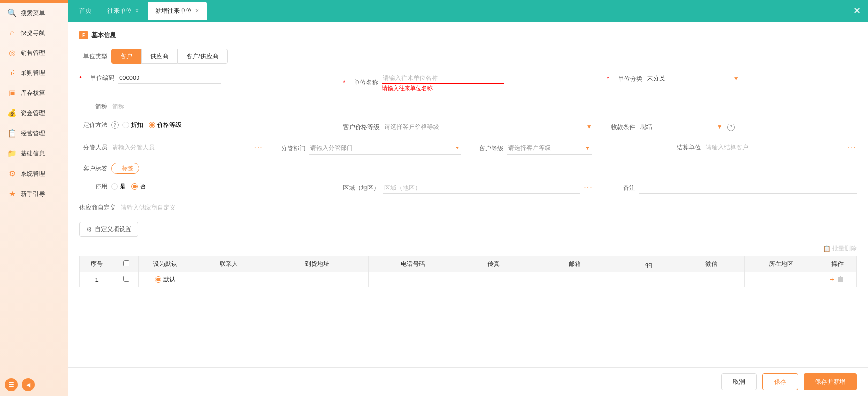 This screenshot has width=868, height=396. I want to click on tab-new-partner-close: ✕, so click(197, 11).